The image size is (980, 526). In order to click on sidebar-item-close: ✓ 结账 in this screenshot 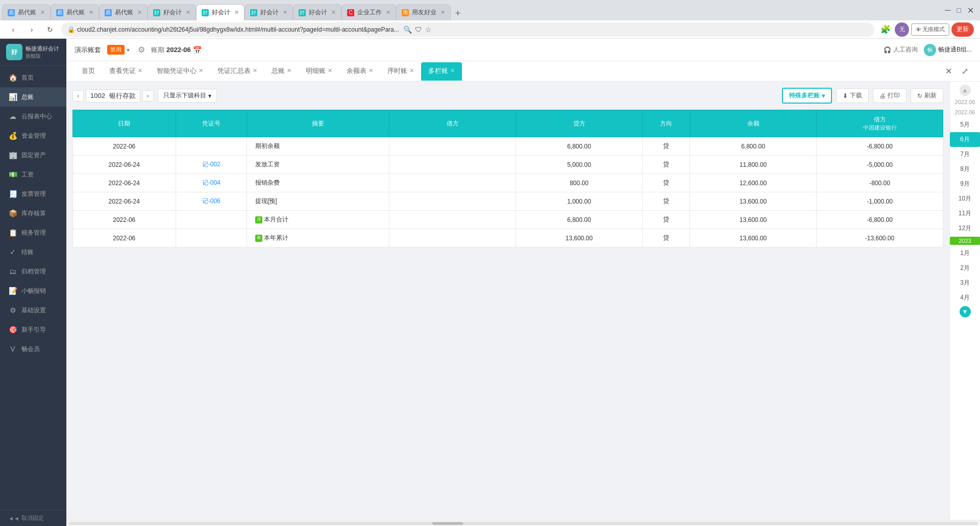, I will do `click(33, 252)`.